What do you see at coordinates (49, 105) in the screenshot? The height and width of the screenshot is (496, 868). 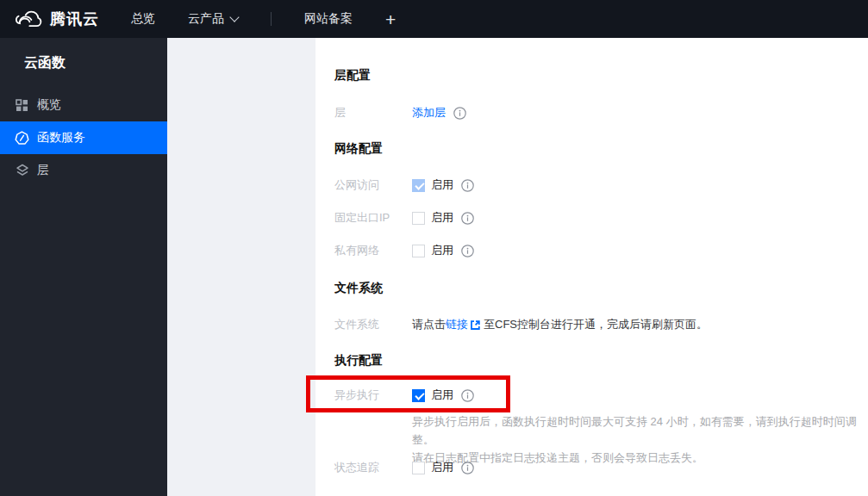 I see `sidebar-item-label: 概览` at bounding box center [49, 105].